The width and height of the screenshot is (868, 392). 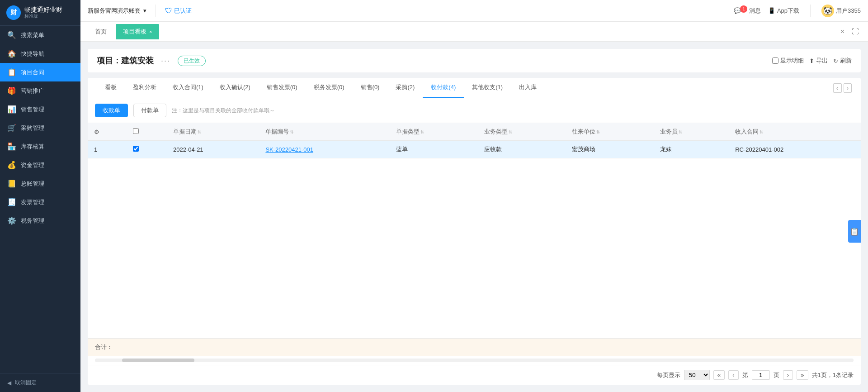 What do you see at coordinates (855, 32) in the screenshot?
I see `tab-expand-btn: ⛶` at bounding box center [855, 32].